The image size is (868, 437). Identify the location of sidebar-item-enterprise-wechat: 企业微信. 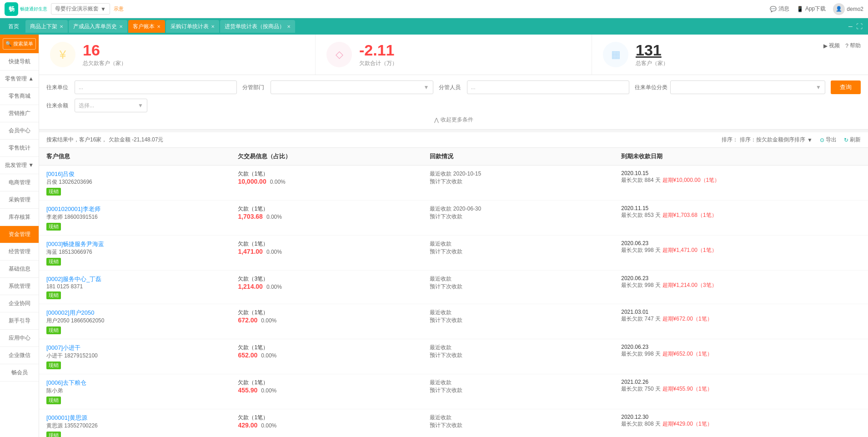
(19, 356).